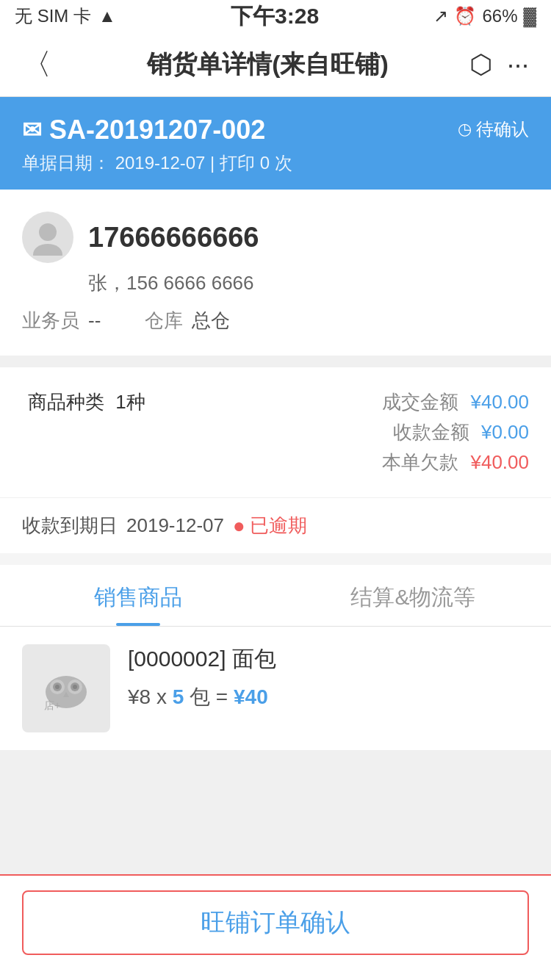  What do you see at coordinates (84, 403) in the screenshot?
I see `product-type: 商品种类 1种` at bounding box center [84, 403].